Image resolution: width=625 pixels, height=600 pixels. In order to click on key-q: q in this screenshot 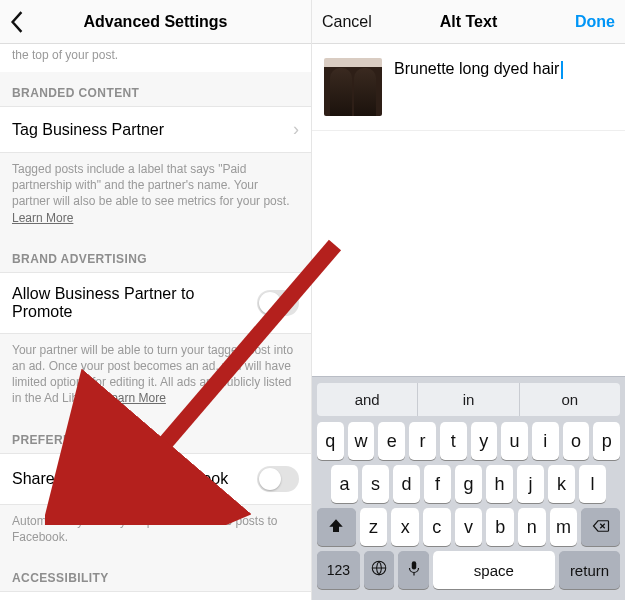, I will do `click(330, 441)`.